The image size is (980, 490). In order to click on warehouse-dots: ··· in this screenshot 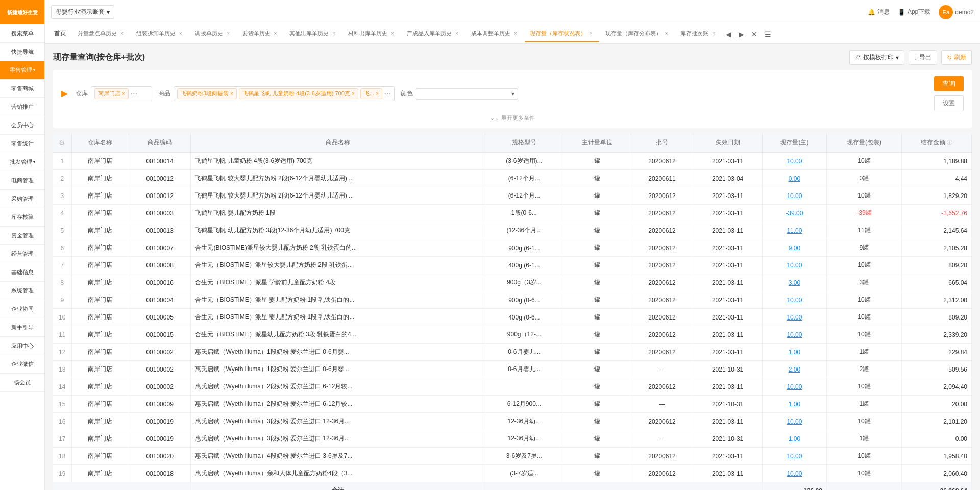, I will do `click(134, 94)`.